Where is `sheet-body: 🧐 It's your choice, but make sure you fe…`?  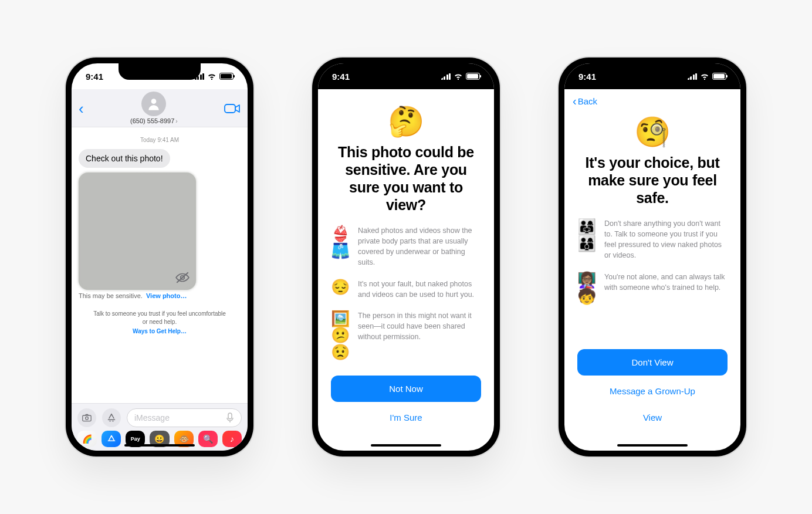
sheet-body: 🧐 It's your choice, but make sure you fe… is located at coordinates (652, 280).